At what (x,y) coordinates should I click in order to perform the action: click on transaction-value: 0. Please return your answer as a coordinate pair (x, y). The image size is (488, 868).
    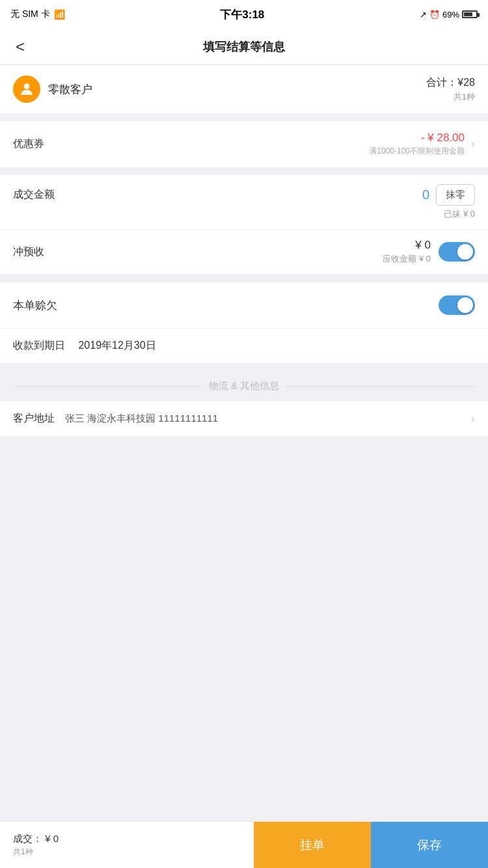
    Looking at the image, I should click on (426, 195).